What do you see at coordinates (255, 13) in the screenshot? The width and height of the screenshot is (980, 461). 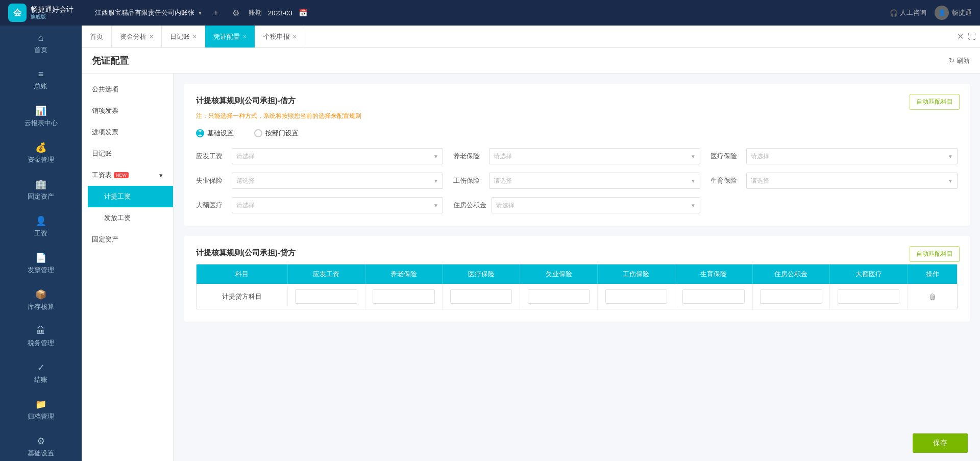 I see `period-label: 账期` at bounding box center [255, 13].